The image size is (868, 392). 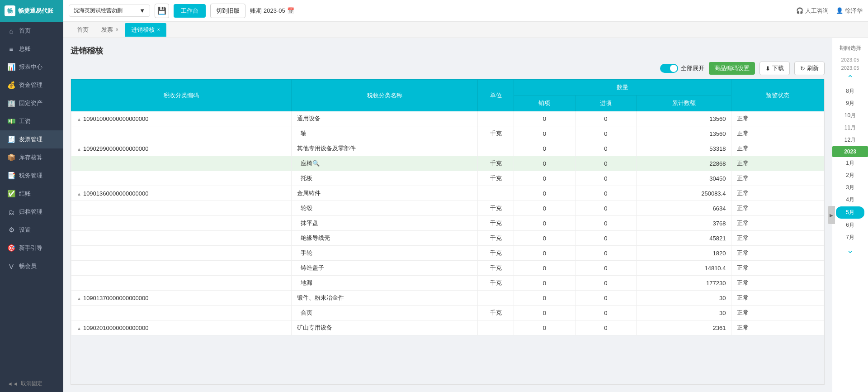 I want to click on table-row: 铸造盖子 千克 0 0 14810.4 正常, so click(x=448, y=268).